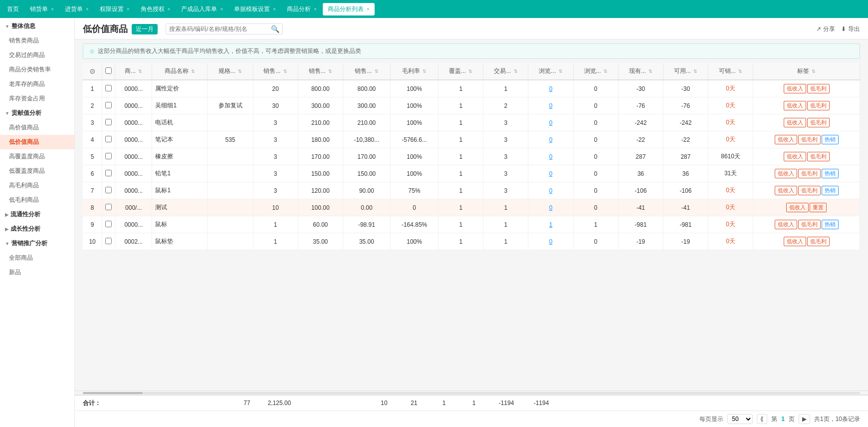 This screenshot has width=868, height=427. Describe the element at coordinates (113, 393) in the screenshot. I see `scroll-thumb` at that location.